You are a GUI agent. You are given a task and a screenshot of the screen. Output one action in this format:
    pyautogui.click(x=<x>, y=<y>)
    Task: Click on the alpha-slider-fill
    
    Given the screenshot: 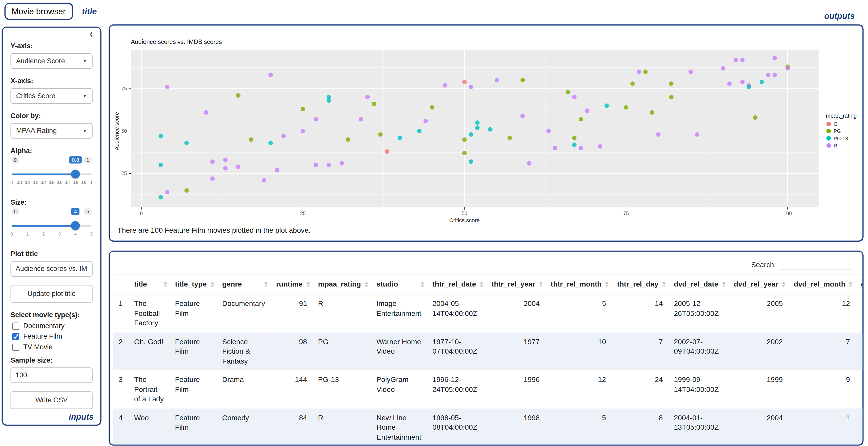 What is the action you would take?
    pyautogui.click(x=44, y=174)
    